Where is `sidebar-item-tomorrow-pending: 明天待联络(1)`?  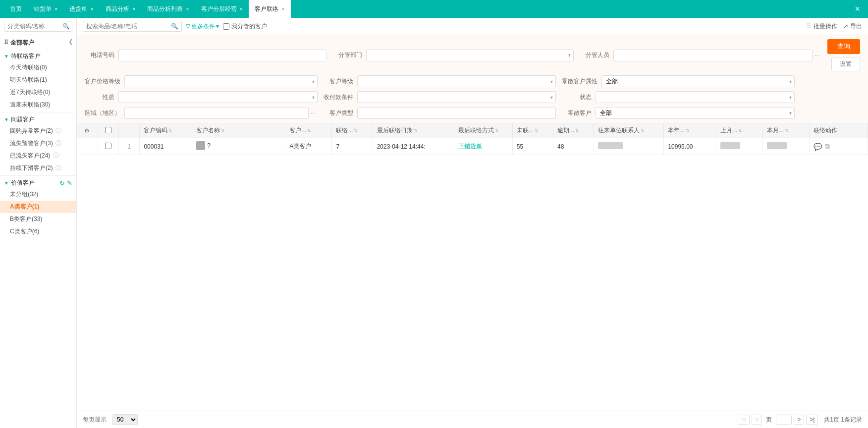 sidebar-item-tomorrow-pending: 明天待联络(1) is located at coordinates (38, 80).